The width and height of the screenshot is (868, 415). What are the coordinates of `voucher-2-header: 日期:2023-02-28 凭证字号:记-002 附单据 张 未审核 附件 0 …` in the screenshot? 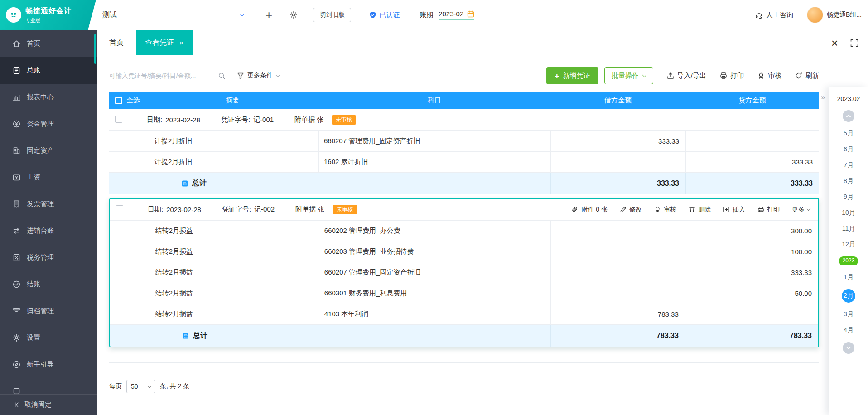 It's located at (464, 210).